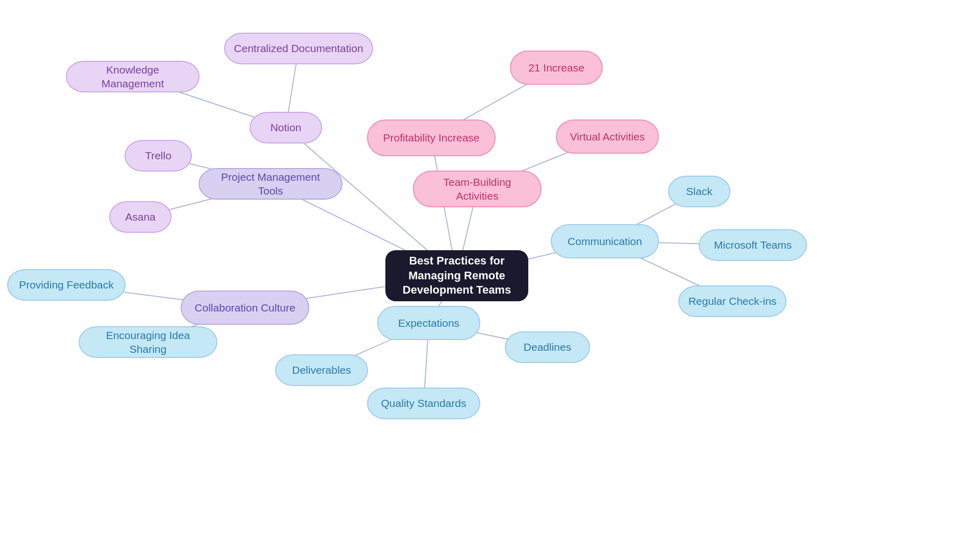  What do you see at coordinates (158, 156) in the screenshot?
I see `node-label-trello: Trello` at bounding box center [158, 156].